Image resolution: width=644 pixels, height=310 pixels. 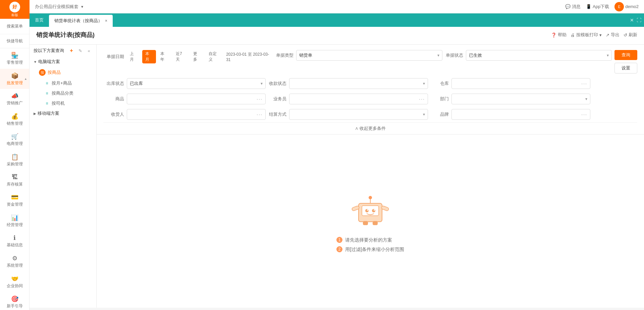 I want to click on export-button: ↗ 导出, so click(x=612, y=35).